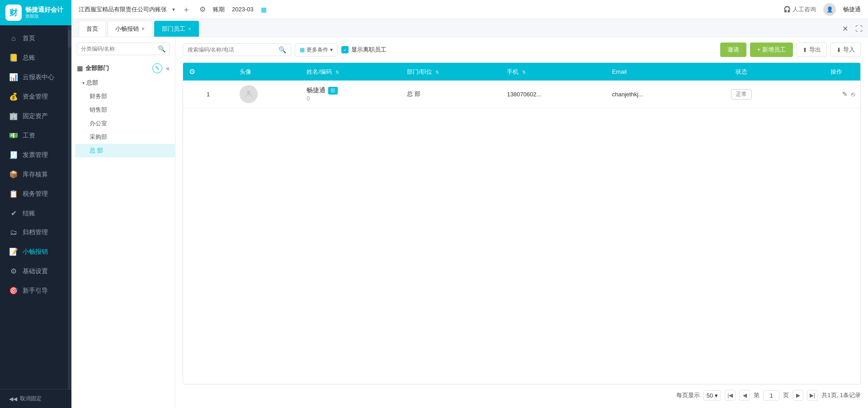  Describe the element at coordinates (36, 38) in the screenshot. I see `sidebar-item-home: ⌂ 首页` at that location.